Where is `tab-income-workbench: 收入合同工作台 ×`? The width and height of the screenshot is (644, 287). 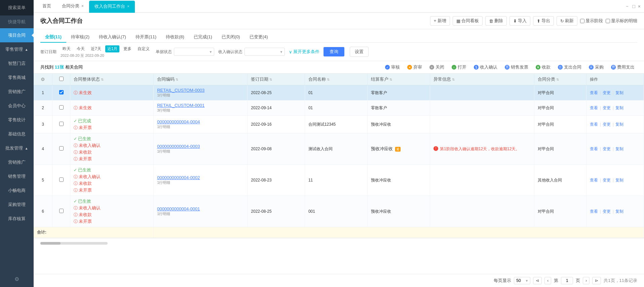
tab-income-workbench: 收入合同工作台 × is located at coordinates (112, 7).